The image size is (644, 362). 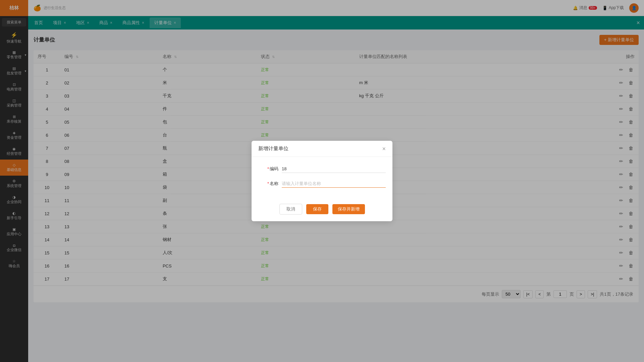 I want to click on form-item-code: 编码, so click(x=322, y=169).